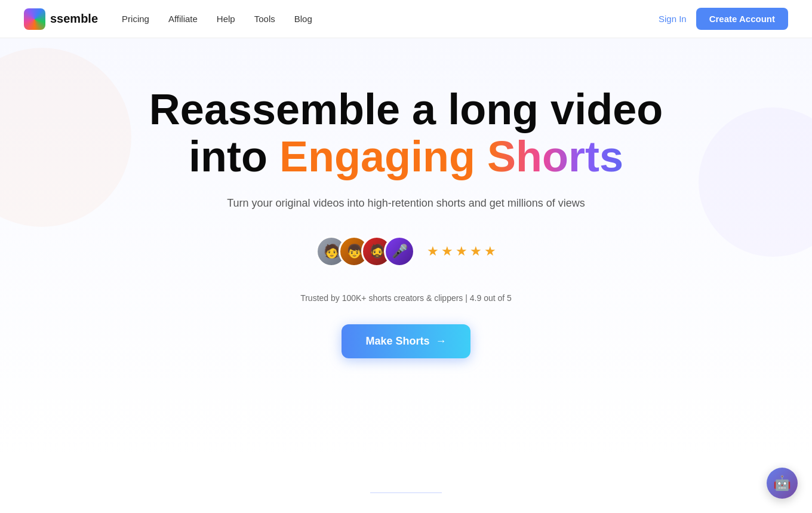  What do you see at coordinates (406, 251) in the screenshot?
I see `social-proof: 🧑 👦 🧔 🎤 ★ ★ ★ ★ ★` at bounding box center [406, 251].